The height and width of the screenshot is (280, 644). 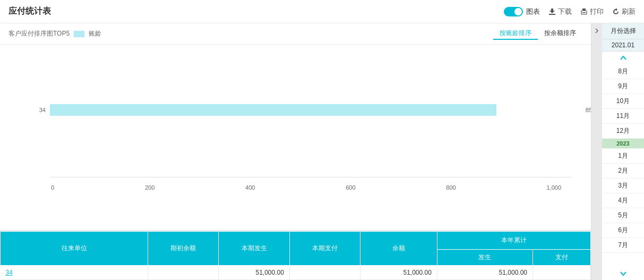 What do you see at coordinates (311, 177) in the screenshot?
I see `x-axis-line` at bounding box center [311, 177].